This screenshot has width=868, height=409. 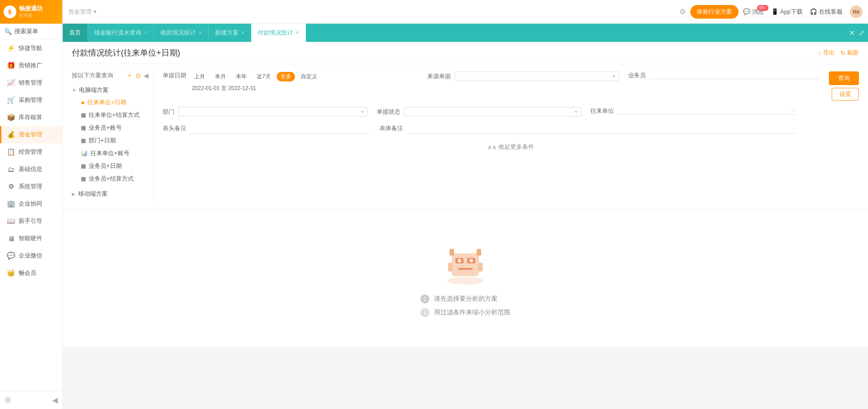 I want to click on sidebar-item-label: 企业协同, so click(x=30, y=204).